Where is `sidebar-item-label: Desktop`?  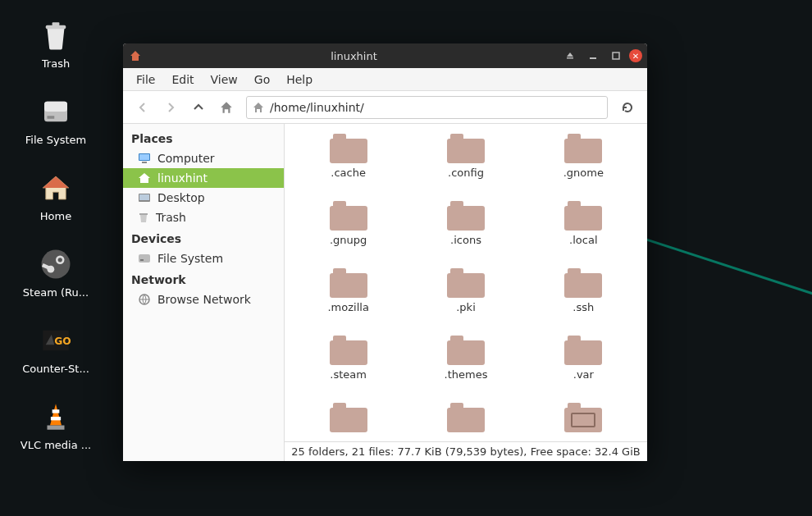 sidebar-item-label: Desktop is located at coordinates (181, 198).